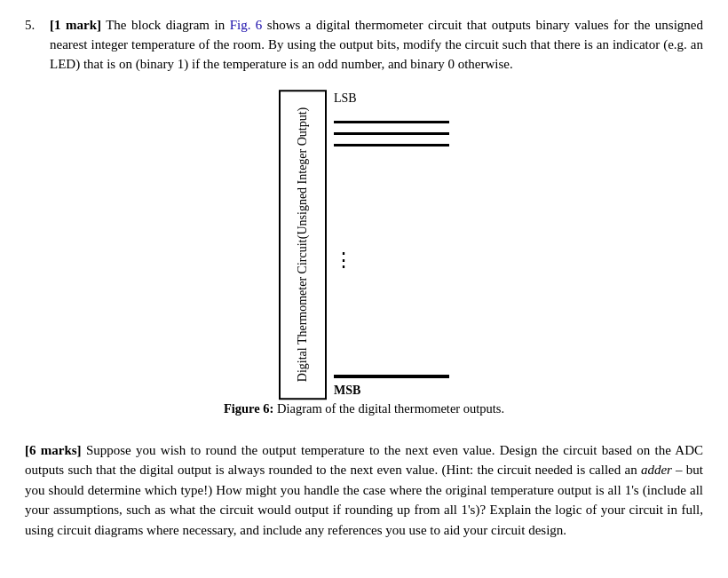  I want to click on output-bar-msb, so click(392, 376).